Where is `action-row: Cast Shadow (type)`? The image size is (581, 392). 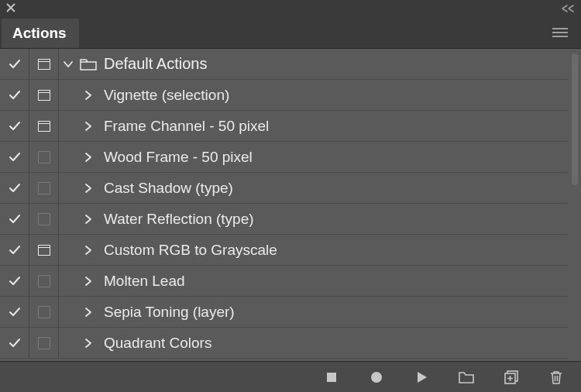
action-row: Cast Shadow (type) is located at coordinates (284, 188).